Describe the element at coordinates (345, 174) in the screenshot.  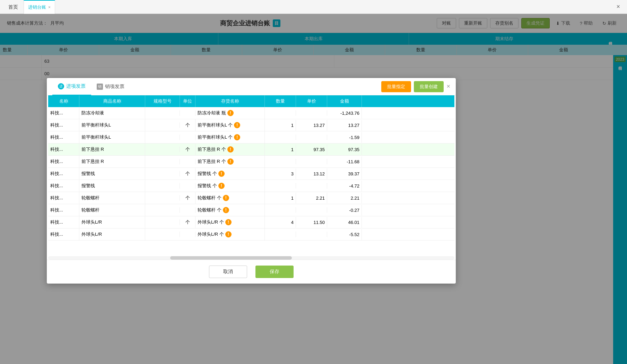
I see `cell-amount: 39.37` at that location.